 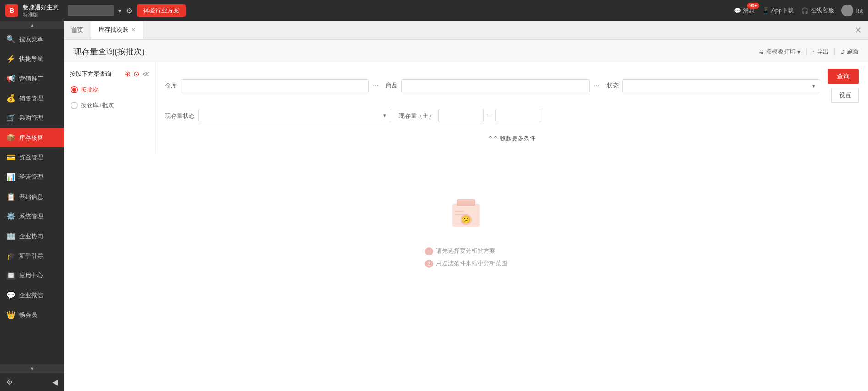 I want to click on tip-num-1: 1, so click(x=429, y=251).